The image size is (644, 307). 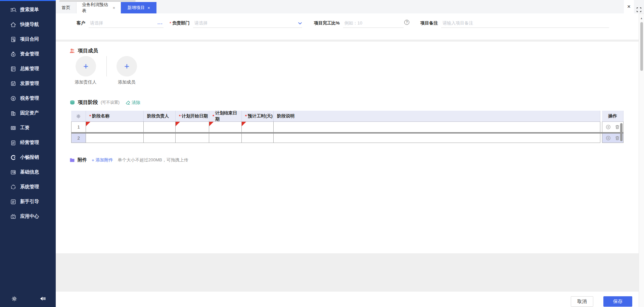 I want to click on settings-gear-icon, so click(x=14, y=299).